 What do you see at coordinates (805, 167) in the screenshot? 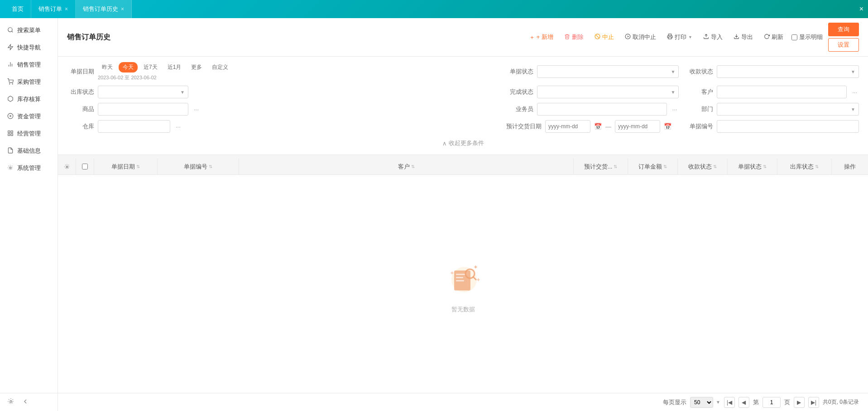
I see `th-warehouse-status: 出库状态 ⇅` at bounding box center [805, 167].